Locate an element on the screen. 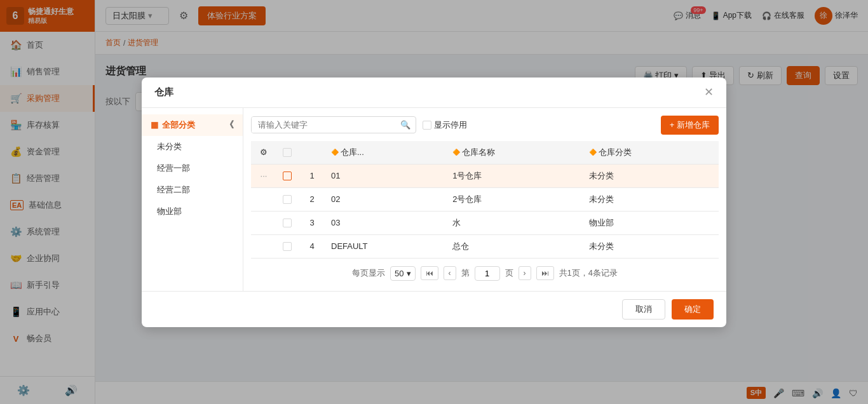 This screenshot has width=868, height=404. row-name: 1号仓库 is located at coordinates (514, 175).